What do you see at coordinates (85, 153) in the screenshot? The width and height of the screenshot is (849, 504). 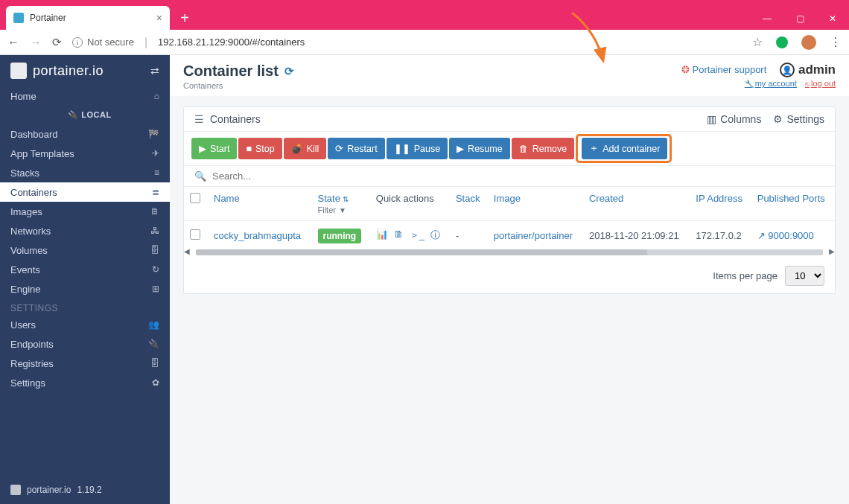 I see `sidebar-item-app-templates: App Templates ✈` at bounding box center [85, 153].